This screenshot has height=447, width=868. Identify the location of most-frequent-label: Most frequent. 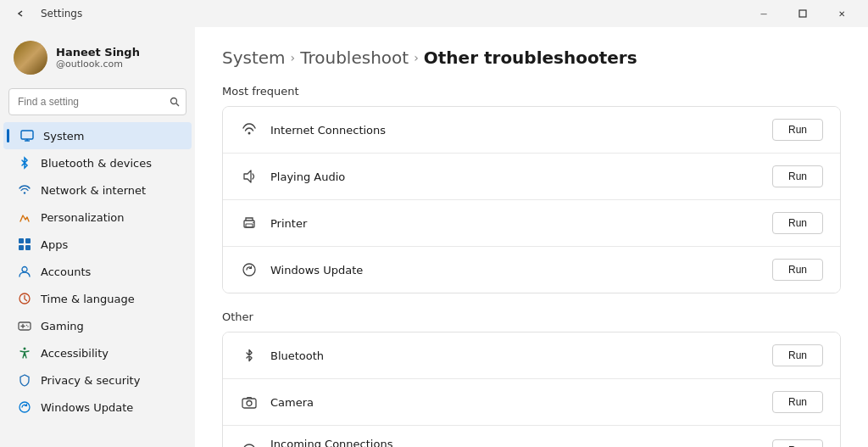
(531, 92).